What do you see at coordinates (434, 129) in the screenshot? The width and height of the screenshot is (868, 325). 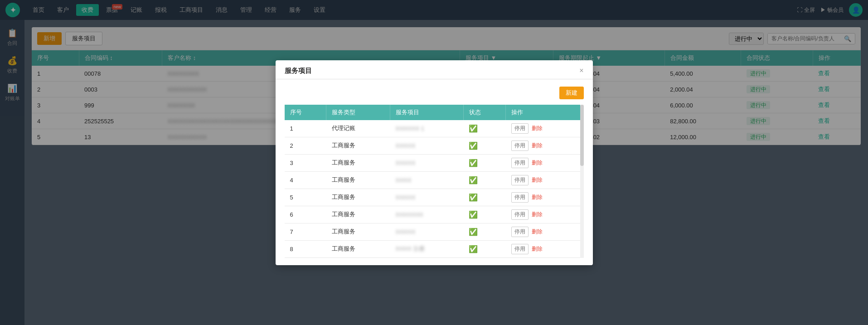 I see `list-item: 1 代理记账 XXXXXX 1 ✅ 停用 删除` at bounding box center [434, 129].